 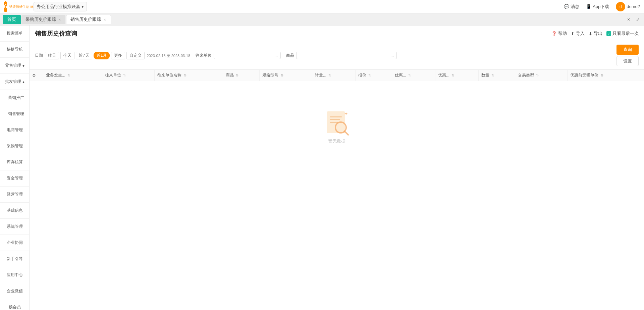 I want to click on avatar: d, so click(x=621, y=7).